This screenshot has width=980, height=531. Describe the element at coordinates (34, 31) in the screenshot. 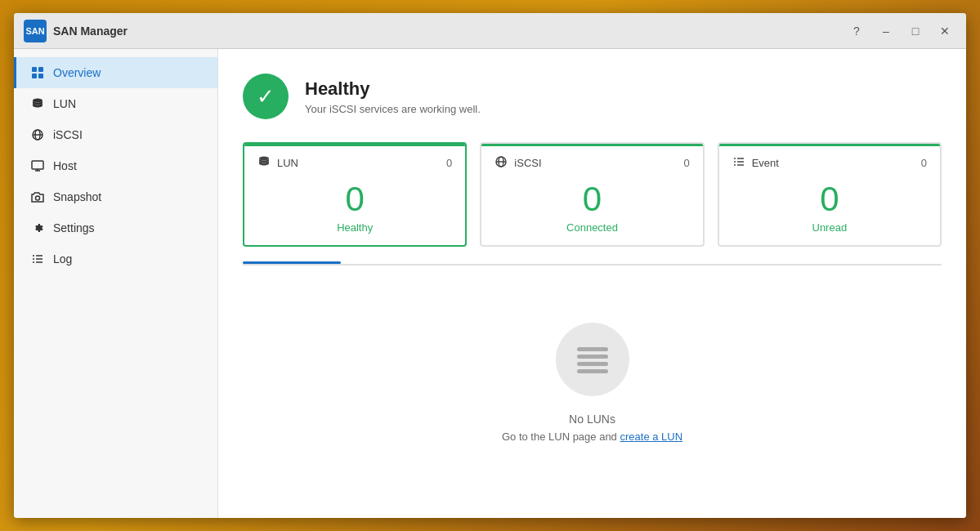

I see `app-logo-text: SAN` at that location.